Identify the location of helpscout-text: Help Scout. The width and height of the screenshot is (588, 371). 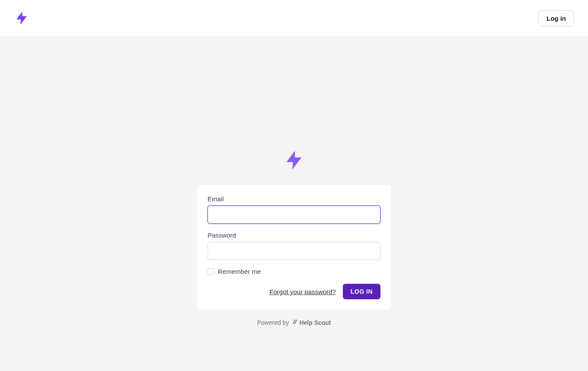
(315, 323).